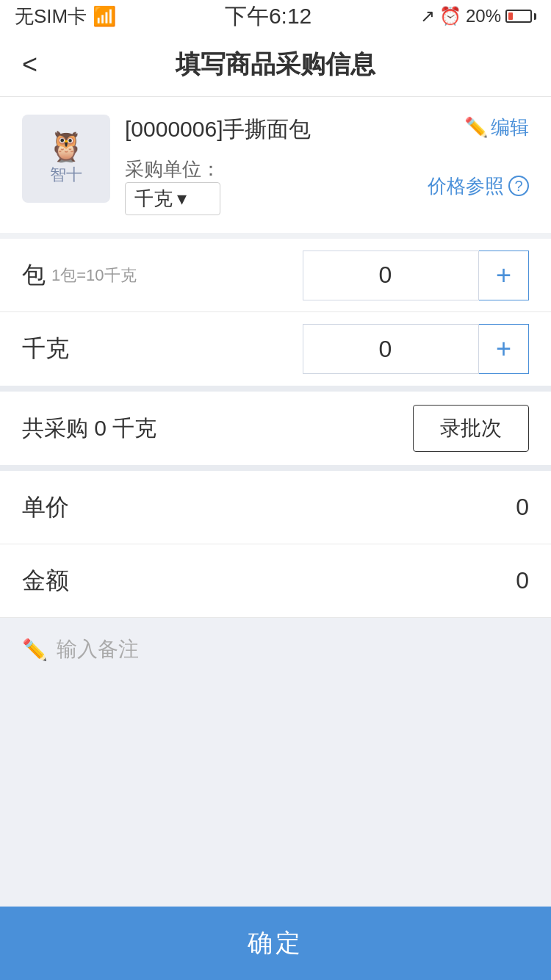 The height and width of the screenshot is (980, 551). I want to click on wifi-icon: 📶, so click(104, 16).